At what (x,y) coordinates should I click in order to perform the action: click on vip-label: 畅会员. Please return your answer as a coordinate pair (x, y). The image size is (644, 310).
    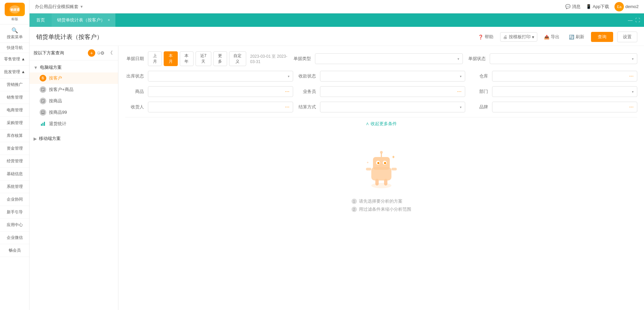
    Looking at the image, I should click on (15, 250).